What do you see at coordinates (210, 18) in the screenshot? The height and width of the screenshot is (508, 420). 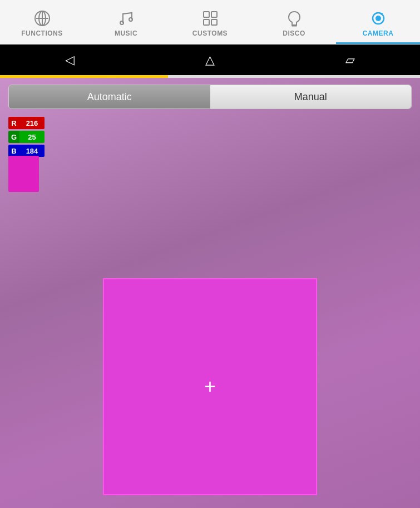 I see `customs-icon` at bounding box center [210, 18].